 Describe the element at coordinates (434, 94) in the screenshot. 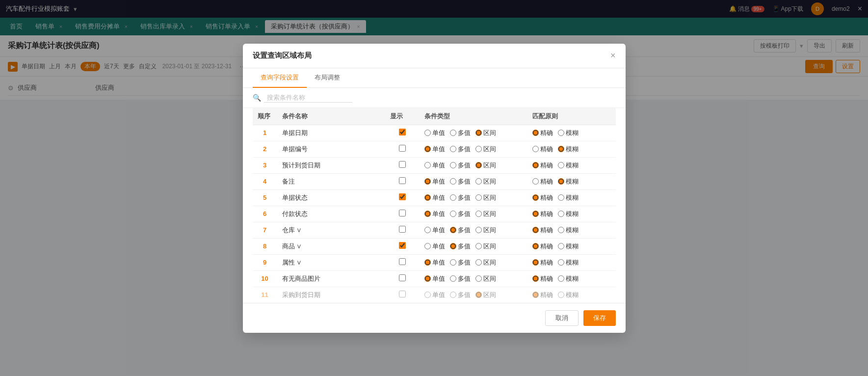

I see `modal-search-area: 🔍` at that location.